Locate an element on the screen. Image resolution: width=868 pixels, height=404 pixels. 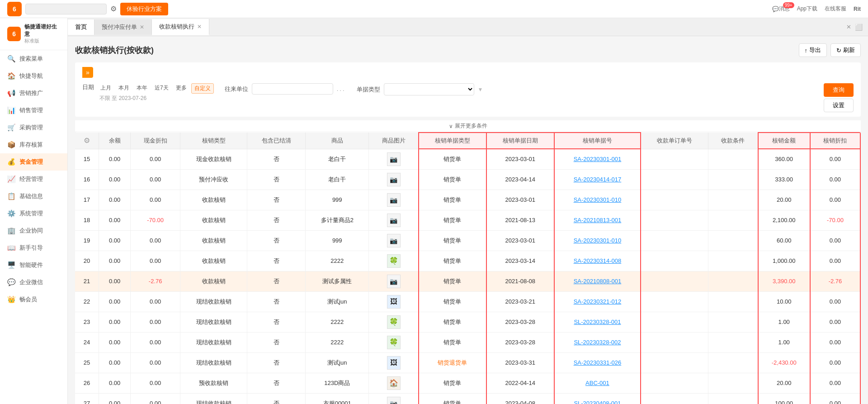
tab-maximize-icon: ⬜ is located at coordinates (859, 27).